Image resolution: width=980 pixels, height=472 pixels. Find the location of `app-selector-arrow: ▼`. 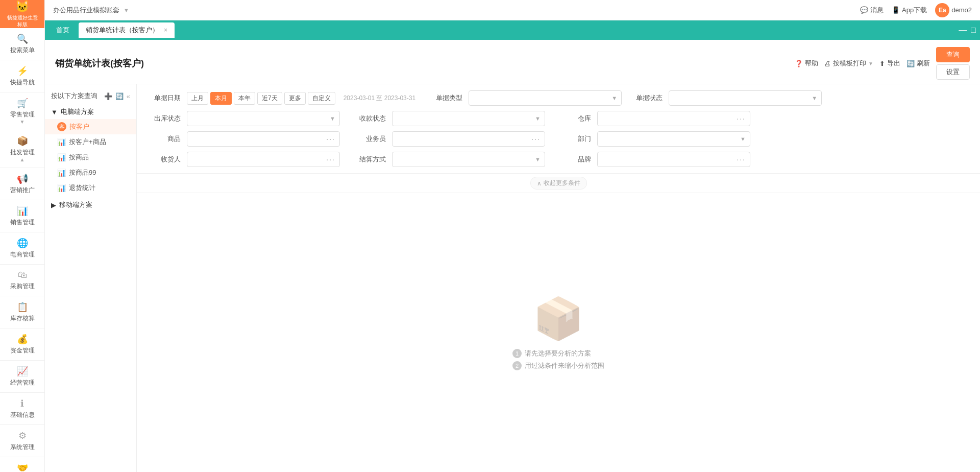

app-selector-arrow: ▼ is located at coordinates (127, 10).